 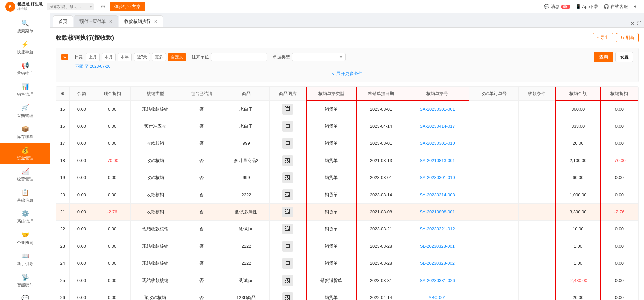 I want to click on bill-no-link: SA-20230331-026, so click(x=437, y=280).